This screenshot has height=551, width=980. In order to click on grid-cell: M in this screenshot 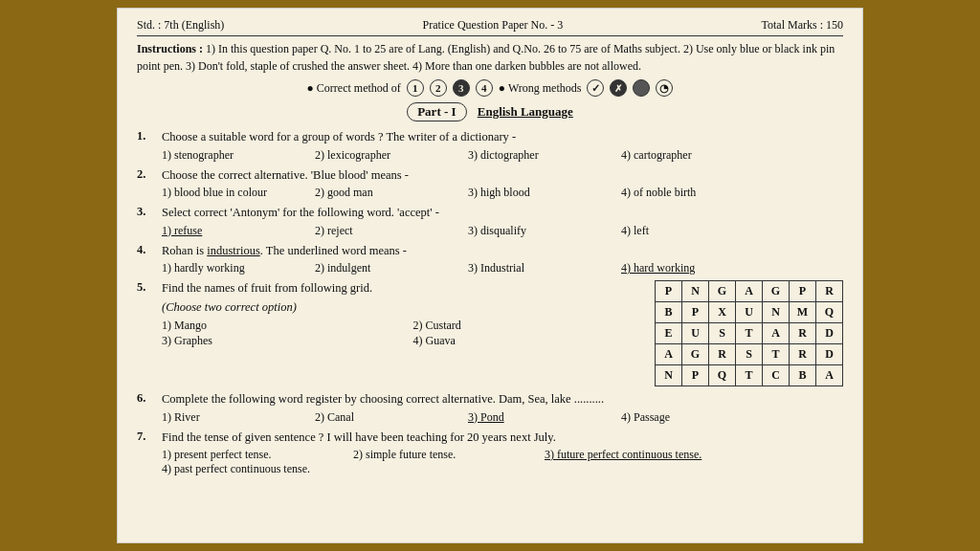, I will do `click(803, 313)`.